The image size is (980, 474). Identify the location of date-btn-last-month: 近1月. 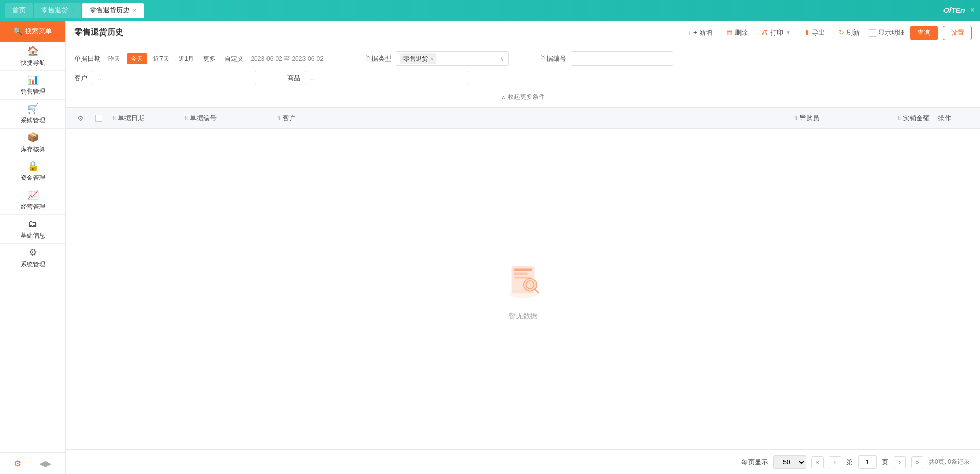
(186, 59).